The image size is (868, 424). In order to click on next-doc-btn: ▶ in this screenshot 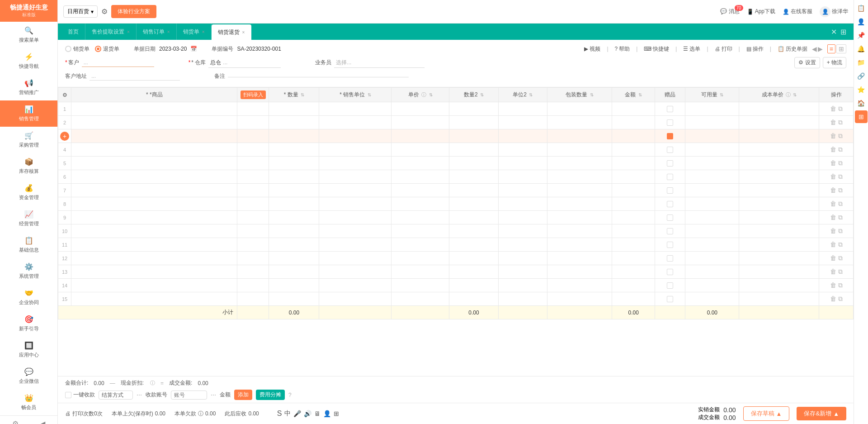, I will do `click(820, 49)`.